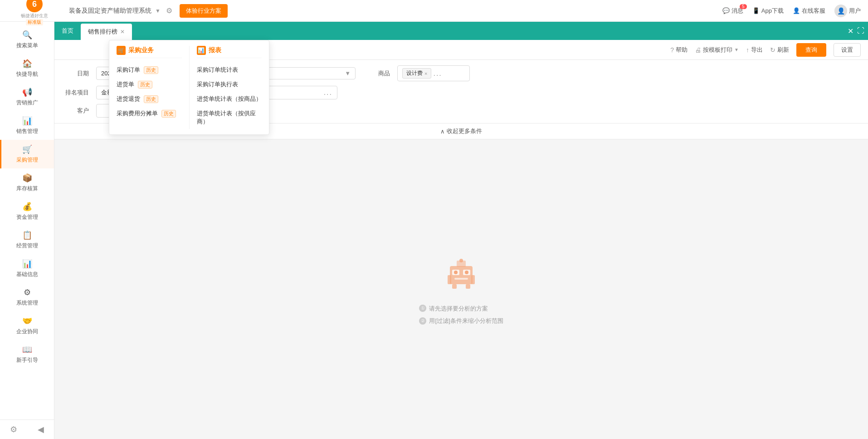  I want to click on status-filter-input: ▼, so click(310, 74).